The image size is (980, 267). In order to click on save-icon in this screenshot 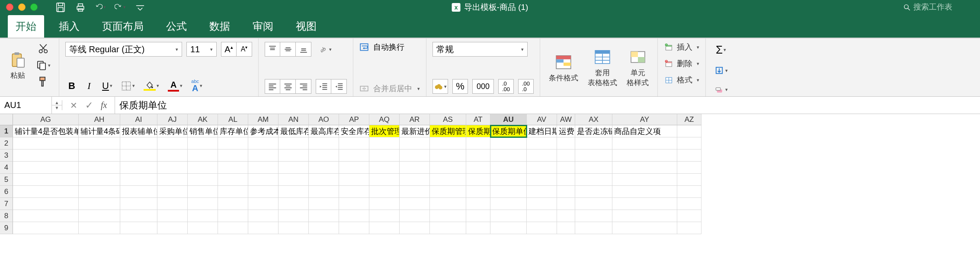, I will do `click(61, 7)`.